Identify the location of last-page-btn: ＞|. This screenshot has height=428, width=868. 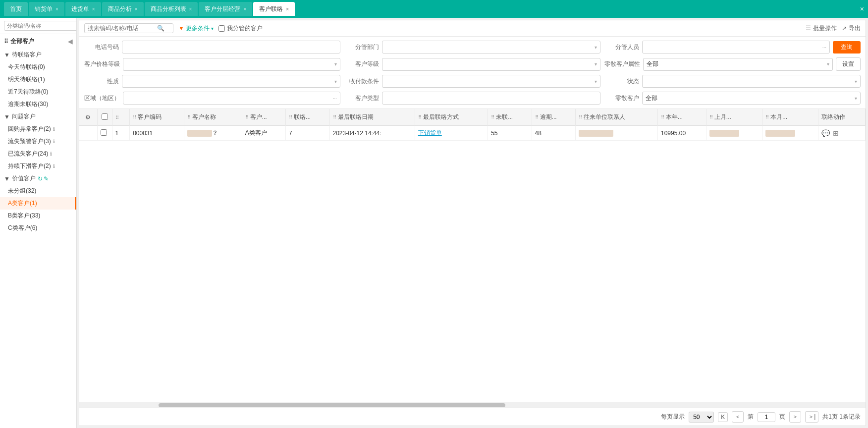
(812, 417).